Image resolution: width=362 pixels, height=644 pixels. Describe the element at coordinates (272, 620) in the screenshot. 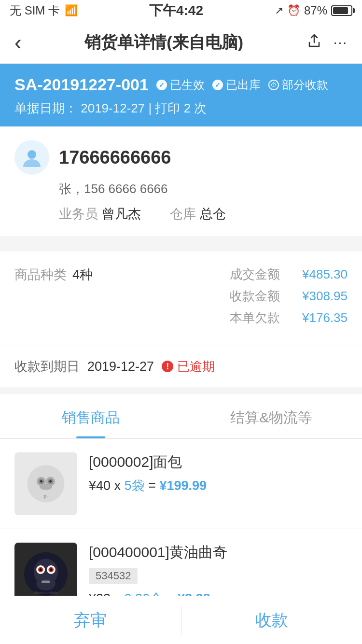

I see `collect-label: 收款` at that location.